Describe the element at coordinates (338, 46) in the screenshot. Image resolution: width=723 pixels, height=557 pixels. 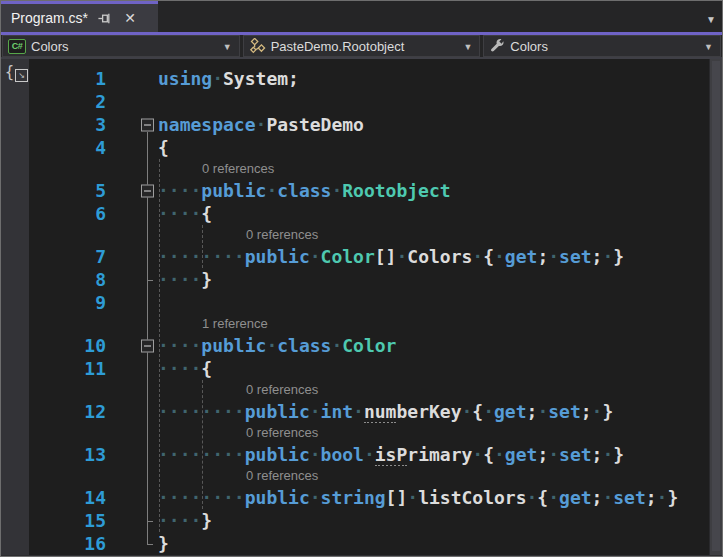
I see `type-dropdown-label: PasteDemo.Rootobject` at that location.